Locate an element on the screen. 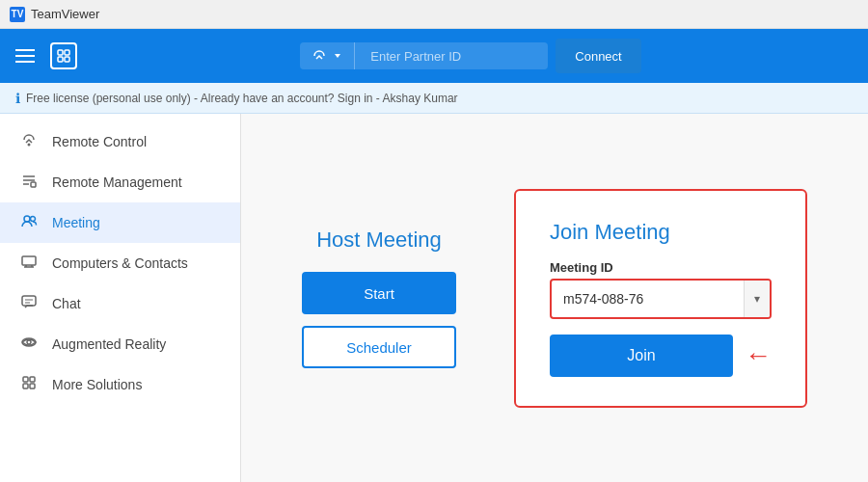 This screenshot has width=868, height=482. toolbar-center: Connect is located at coordinates (471, 56).